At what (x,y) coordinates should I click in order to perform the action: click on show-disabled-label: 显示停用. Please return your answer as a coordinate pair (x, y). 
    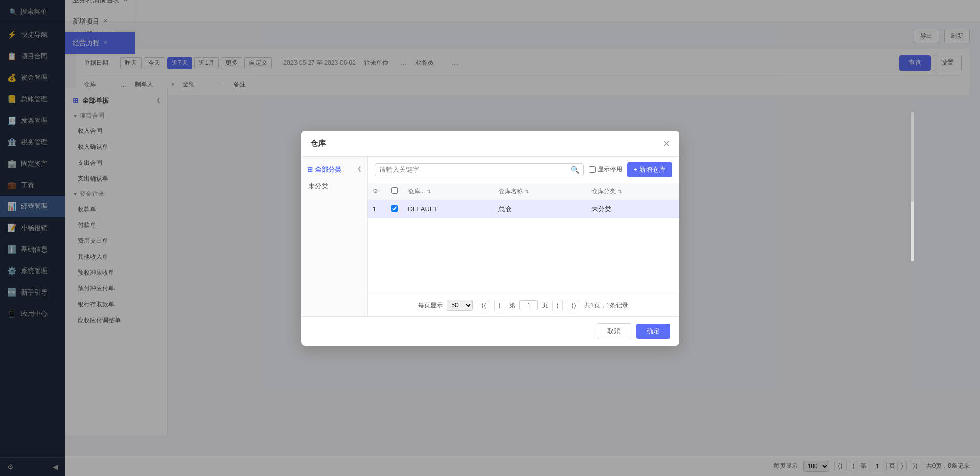
    Looking at the image, I should click on (610, 170).